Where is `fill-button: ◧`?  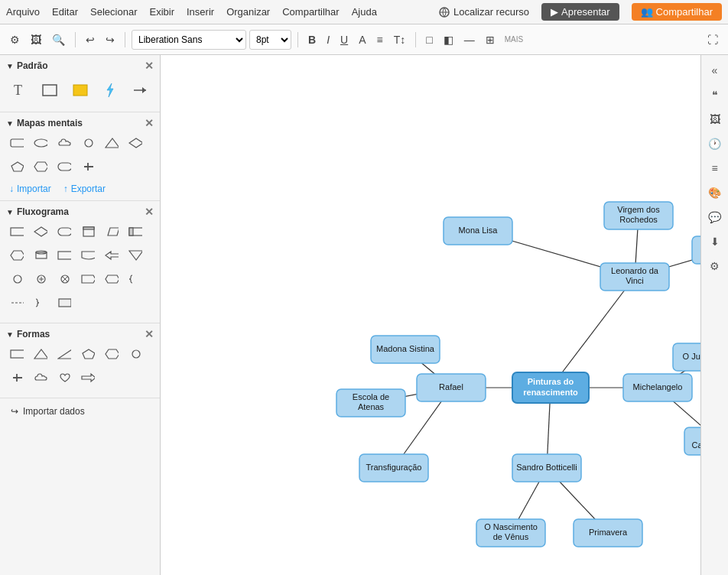
fill-button: ◧ is located at coordinates (448, 40).